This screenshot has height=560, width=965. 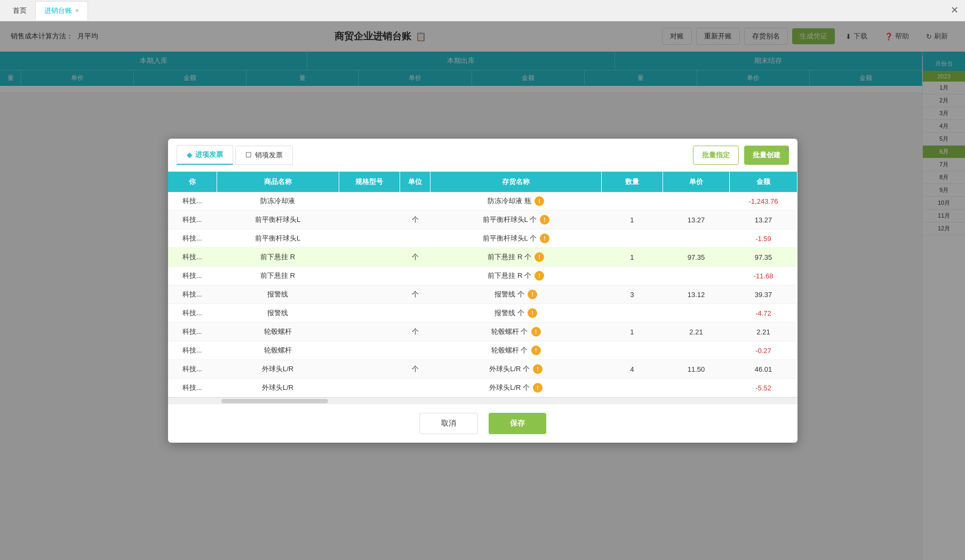 I want to click on cancel-button: 取消, so click(x=449, y=423).